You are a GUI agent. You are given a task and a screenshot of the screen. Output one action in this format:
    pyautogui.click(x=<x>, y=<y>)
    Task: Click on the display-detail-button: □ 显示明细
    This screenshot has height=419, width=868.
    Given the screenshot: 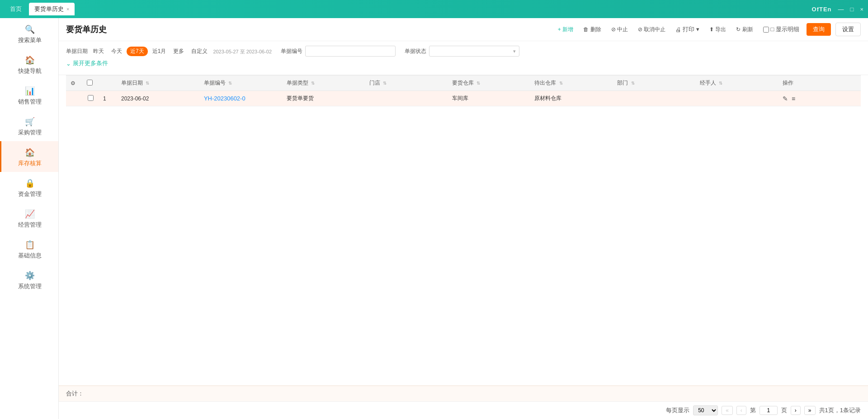 What is the action you would take?
    pyautogui.click(x=781, y=29)
    